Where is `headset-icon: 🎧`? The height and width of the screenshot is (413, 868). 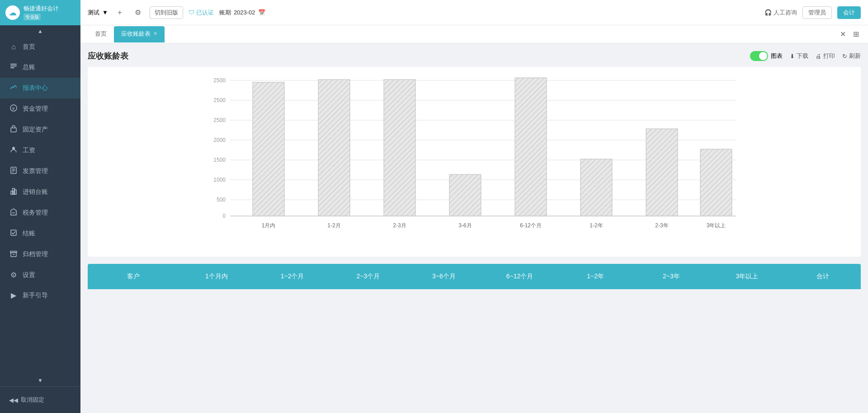 headset-icon: 🎧 is located at coordinates (768, 13).